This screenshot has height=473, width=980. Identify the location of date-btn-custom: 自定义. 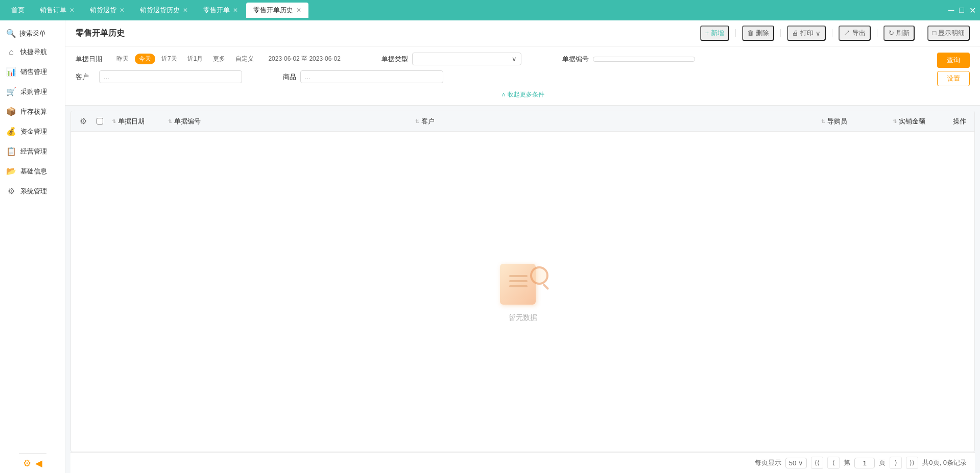
(245, 59).